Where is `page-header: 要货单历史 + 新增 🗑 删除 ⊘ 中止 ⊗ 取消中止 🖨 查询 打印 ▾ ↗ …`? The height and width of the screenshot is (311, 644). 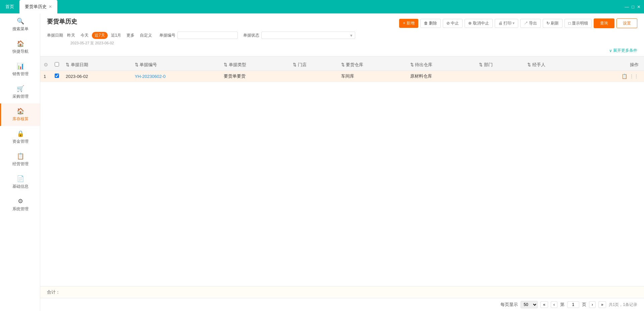 page-header: 要货单历史 + 新增 🗑 删除 ⊘ 中止 ⊗ 取消中止 🖨 查询 打印 ▾ ↗ … is located at coordinates (342, 35).